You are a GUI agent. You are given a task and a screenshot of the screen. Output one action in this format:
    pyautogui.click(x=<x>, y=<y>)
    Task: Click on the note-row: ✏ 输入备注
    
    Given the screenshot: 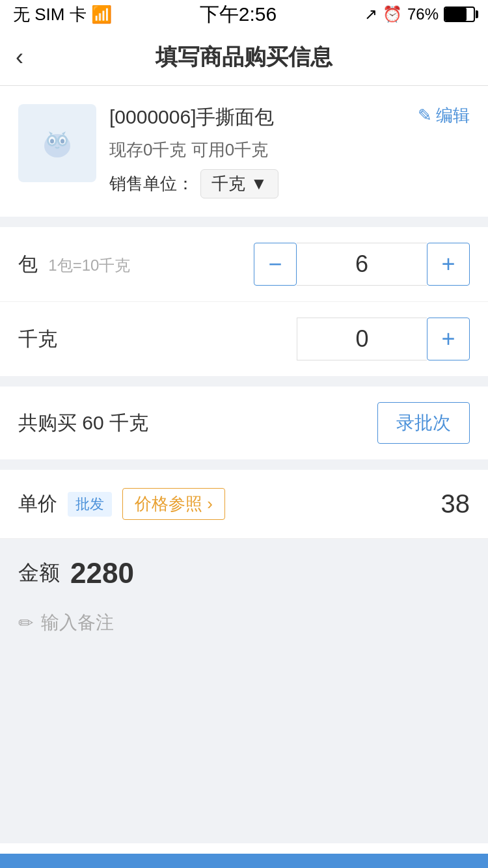 What is the action you would take?
    pyautogui.click(x=244, y=623)
    